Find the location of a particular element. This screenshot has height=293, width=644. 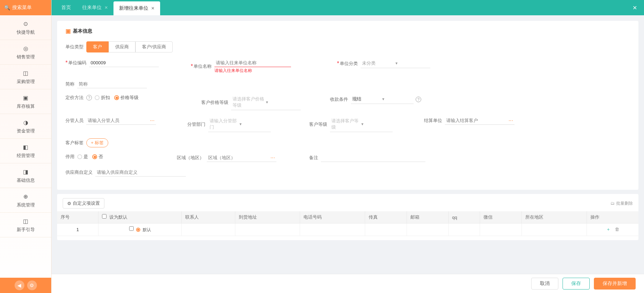

cell-address is located at coordinates (267, 230).